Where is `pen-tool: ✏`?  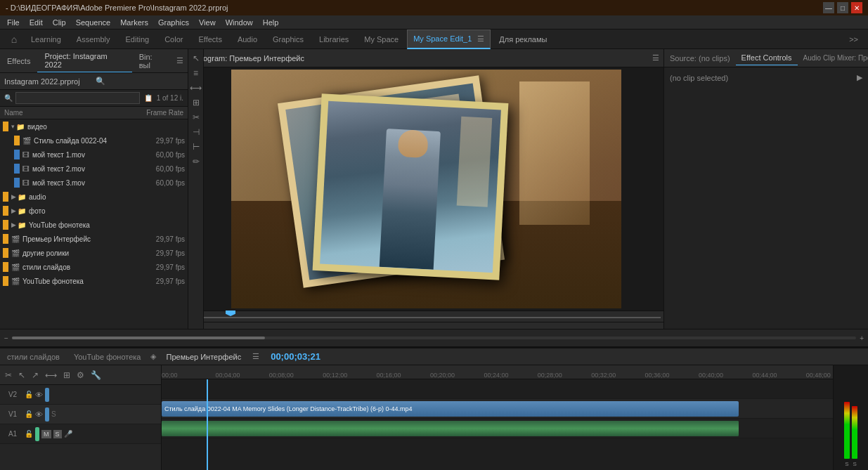 pen-tool: ✏ is located at coordinates (196, 162).